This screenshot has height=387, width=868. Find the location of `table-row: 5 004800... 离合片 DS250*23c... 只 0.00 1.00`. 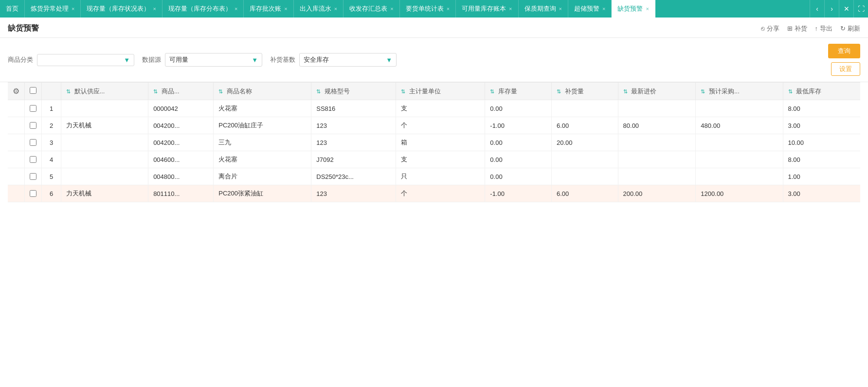

table-row: 5 004800... 离合片 DS250*23c... 只 0.00 1.00 is located at coordinates (434, 177).